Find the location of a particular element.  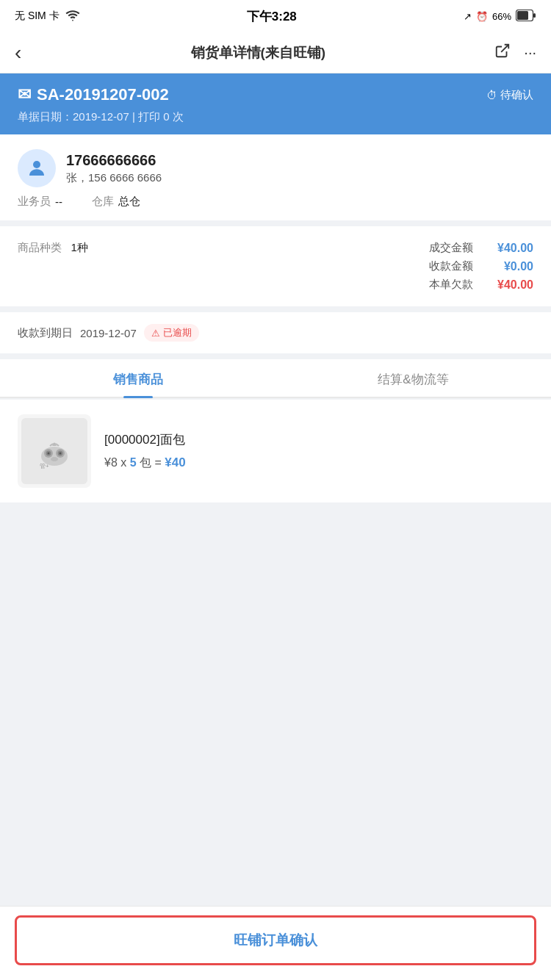

back-button: ‹ is located at coordinates (18, 53).